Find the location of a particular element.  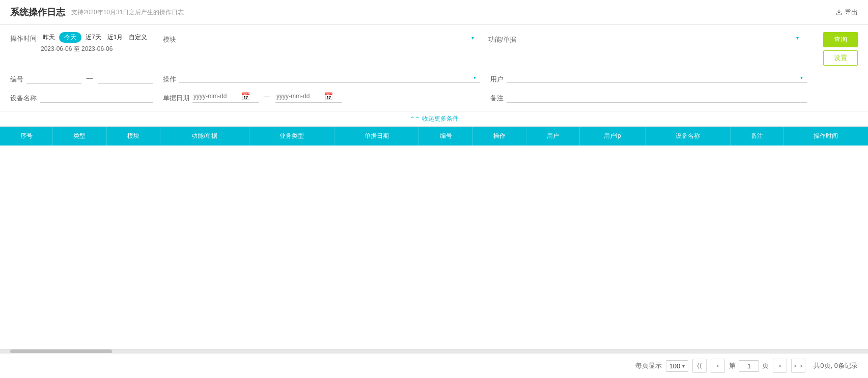

per-page-label: 每页显示 is located at coordinates (649, 366).